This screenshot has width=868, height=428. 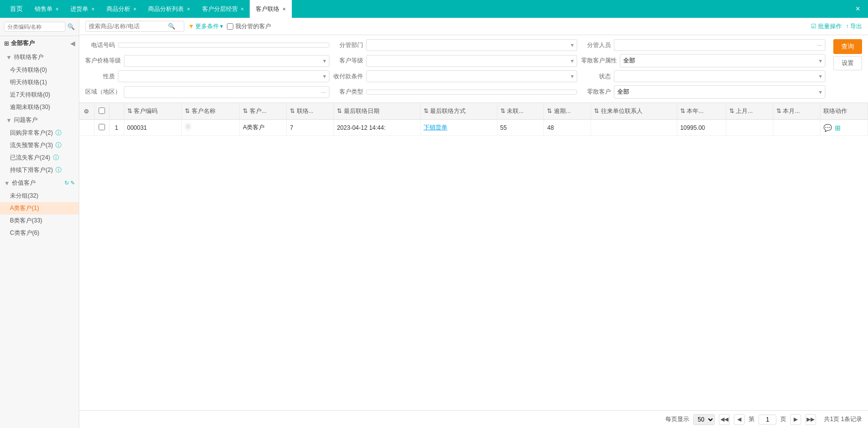 I want to click on batch-op-btn: ☑ 批量操作, so click(x=826, y=27).